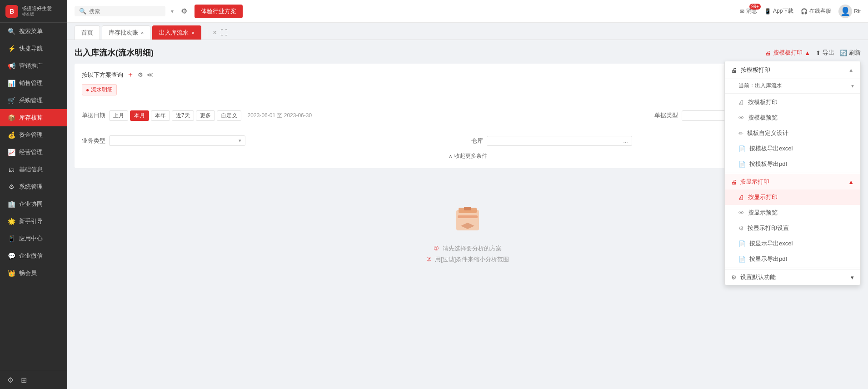 Image resolution: width=868 pixels, height=389 pixels. What do you see at coordinates (94, 141) in the screenshot?
I see `business-type-label: 业务类型` at bounding box center [94, 141].